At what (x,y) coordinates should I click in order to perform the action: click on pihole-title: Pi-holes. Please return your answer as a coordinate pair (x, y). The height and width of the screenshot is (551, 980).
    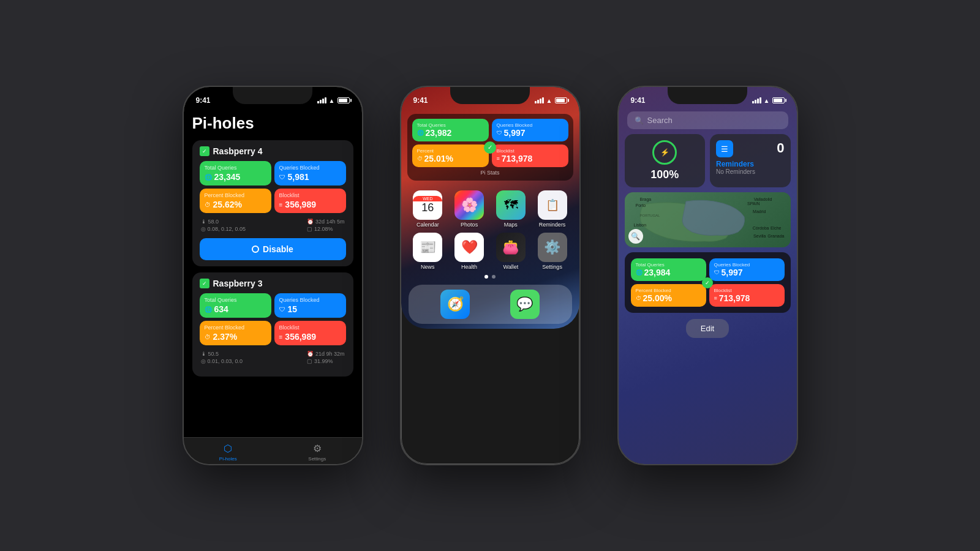
    Looking at the image, I should click on (273, 124).